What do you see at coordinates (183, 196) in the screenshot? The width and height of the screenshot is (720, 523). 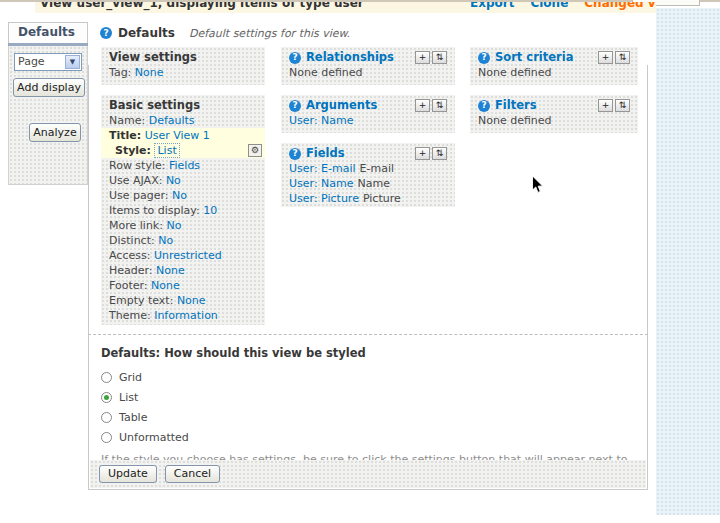 I see `setting-row-pager: Use pager: No` at bounding box center [183, 196].